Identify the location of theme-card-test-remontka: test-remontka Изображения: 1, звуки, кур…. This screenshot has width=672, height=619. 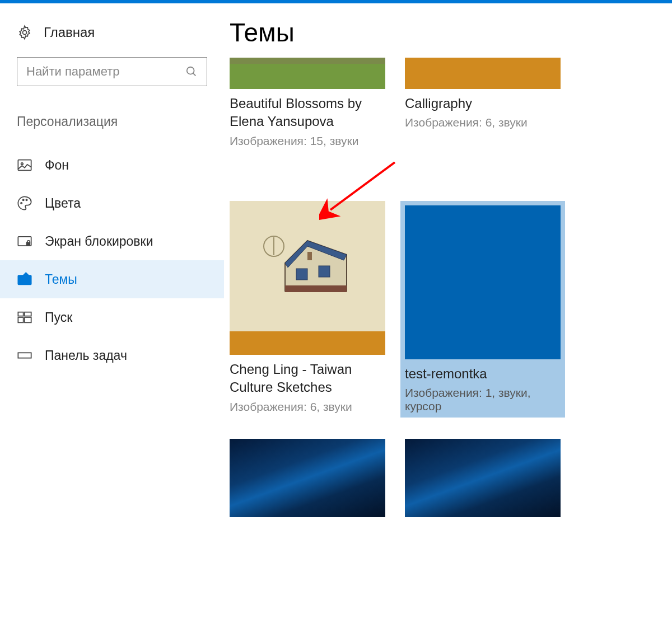
(483, 309).